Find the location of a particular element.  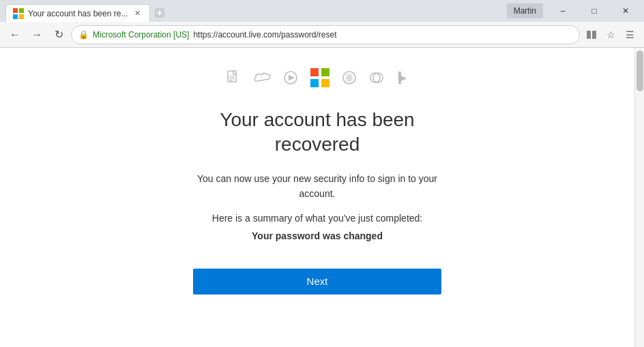

tab-area: Your account has been re... ✕ is located at coordinates (252, 11).